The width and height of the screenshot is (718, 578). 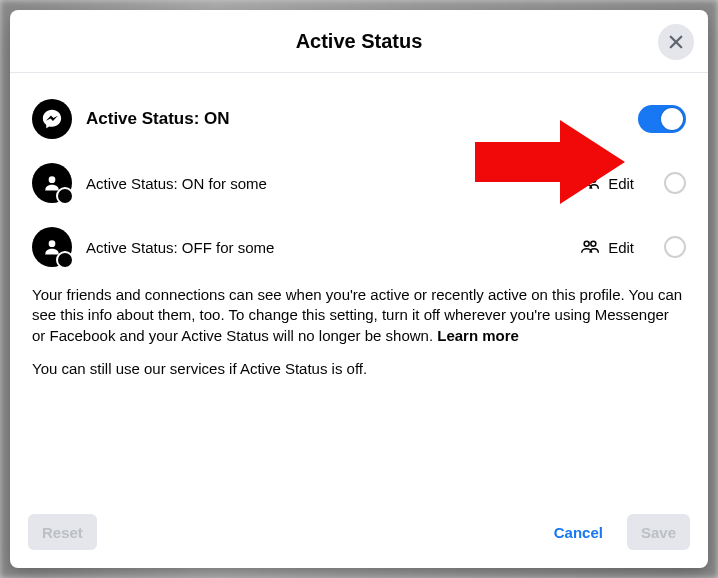 I want to click on sub-description: You can still use our services if Active…, so click(x=359, y=368).